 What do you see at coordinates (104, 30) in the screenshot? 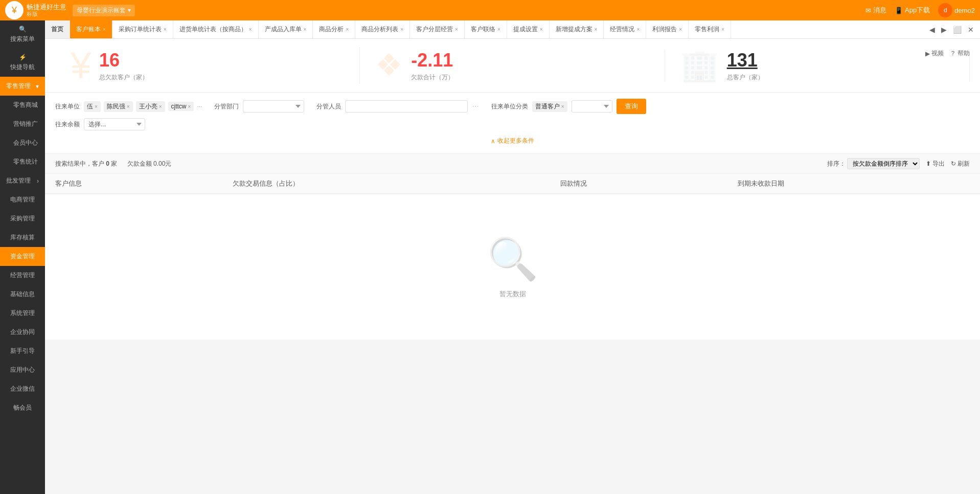
I see `tab-close-customer-ledger: ×` at bounding box center [104, 30].